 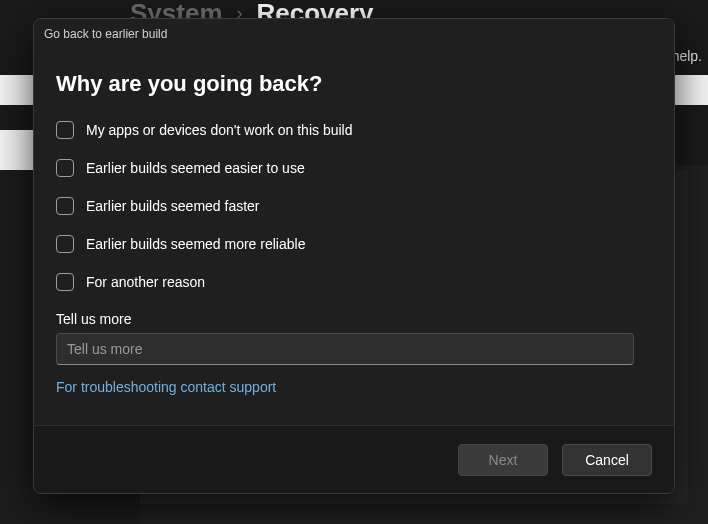 What do you see at coordinates (354, 319) in the screenshot?
I see `tell-us-more-label: Tell us more` at bounding box center [354, 319].